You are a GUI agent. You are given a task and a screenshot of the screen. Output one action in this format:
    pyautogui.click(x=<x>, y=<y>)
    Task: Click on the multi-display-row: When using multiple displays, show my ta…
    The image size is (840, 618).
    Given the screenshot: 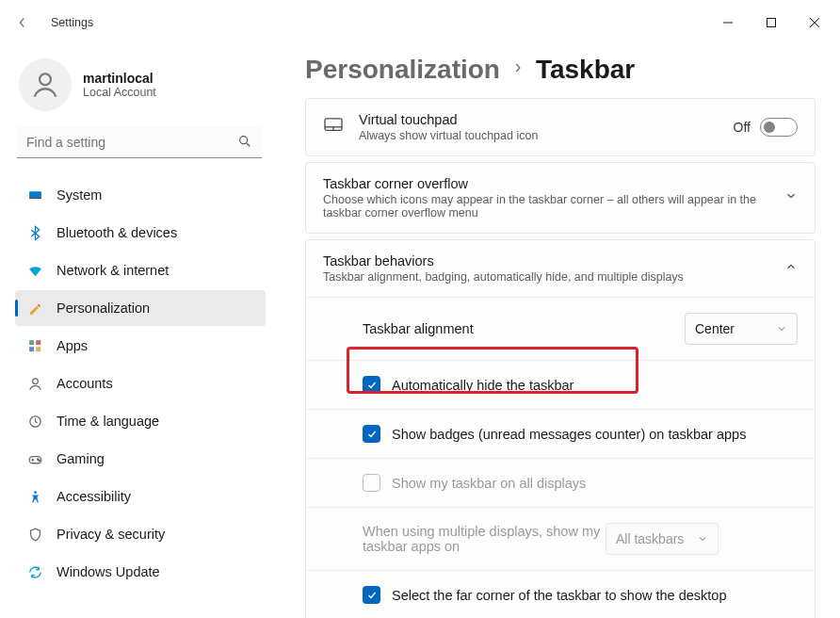 What is the action you would take?
    pyautogui.click(x=560, y=539)
    